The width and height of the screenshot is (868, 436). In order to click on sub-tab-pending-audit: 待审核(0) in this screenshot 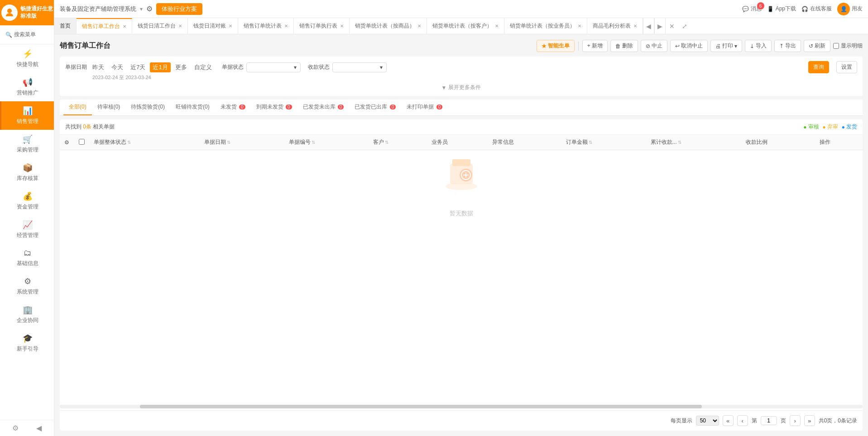, I will do `click(109, 108)`.